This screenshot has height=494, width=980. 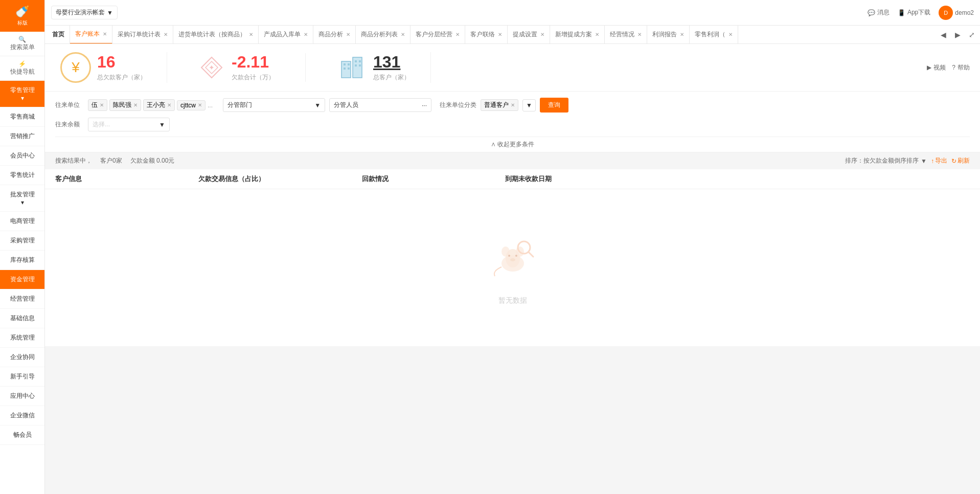 What do you see at coordinates (943, 35) in the screenshot?
I see `tab-prev-button: ◀` at bounding box center [943, 35].